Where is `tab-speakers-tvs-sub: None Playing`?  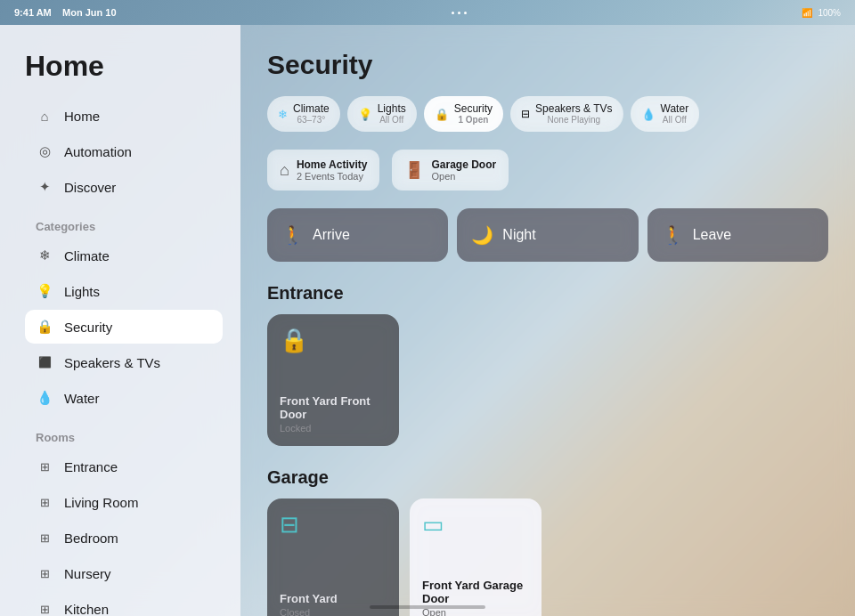 tab-speakers-tvs-sub: None Playing is located at coordinates (574, 120).